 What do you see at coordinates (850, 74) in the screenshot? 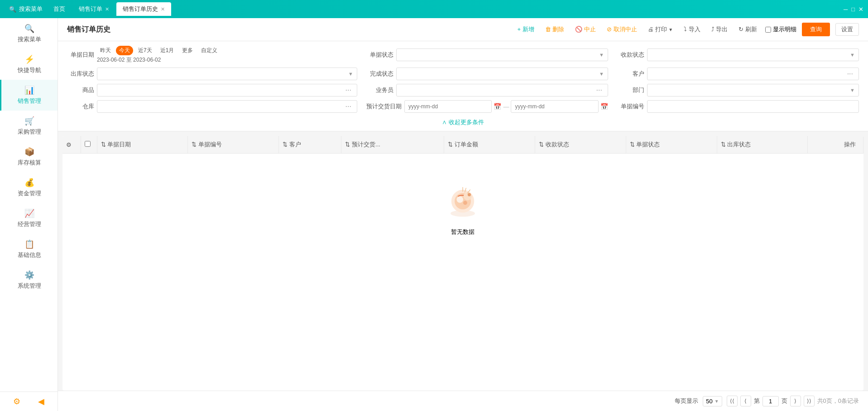
I see `customer-dots: ···` at bounding box center [850, 74].